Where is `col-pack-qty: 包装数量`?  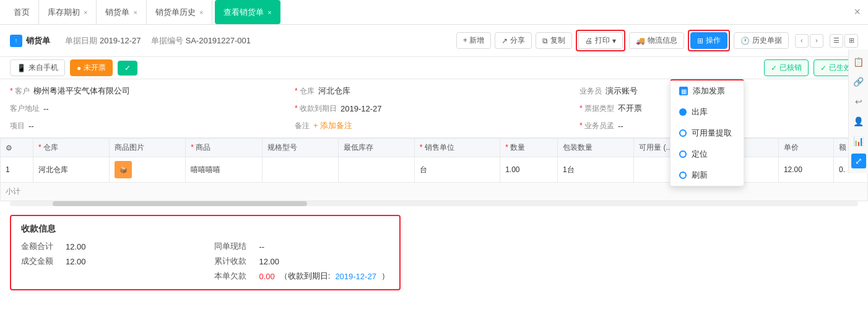 col-pack-qty: 包装数量 is located at coordinates (596, 148).